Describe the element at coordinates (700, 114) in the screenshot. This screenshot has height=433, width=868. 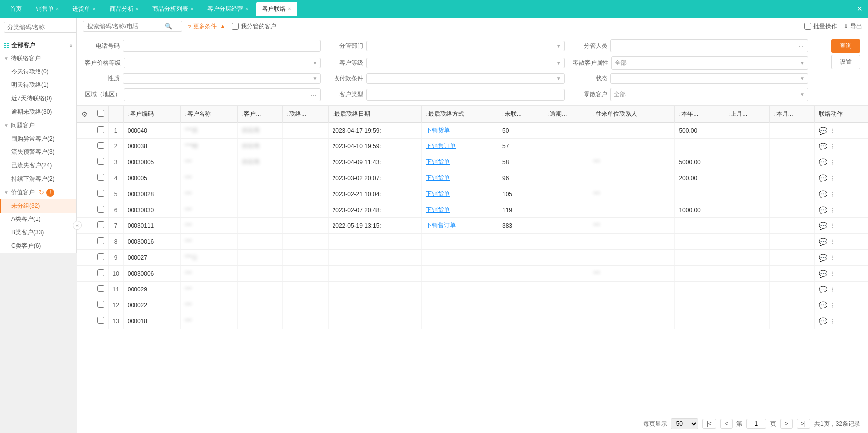
I see `th-this-year: : 本年...` at that location.